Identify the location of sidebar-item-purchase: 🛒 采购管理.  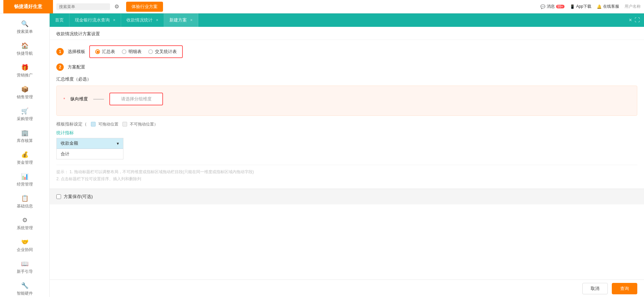
(25, 114).